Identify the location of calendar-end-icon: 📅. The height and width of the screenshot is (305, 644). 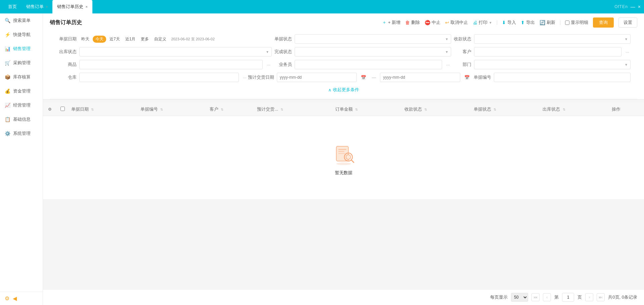
(467, 77).